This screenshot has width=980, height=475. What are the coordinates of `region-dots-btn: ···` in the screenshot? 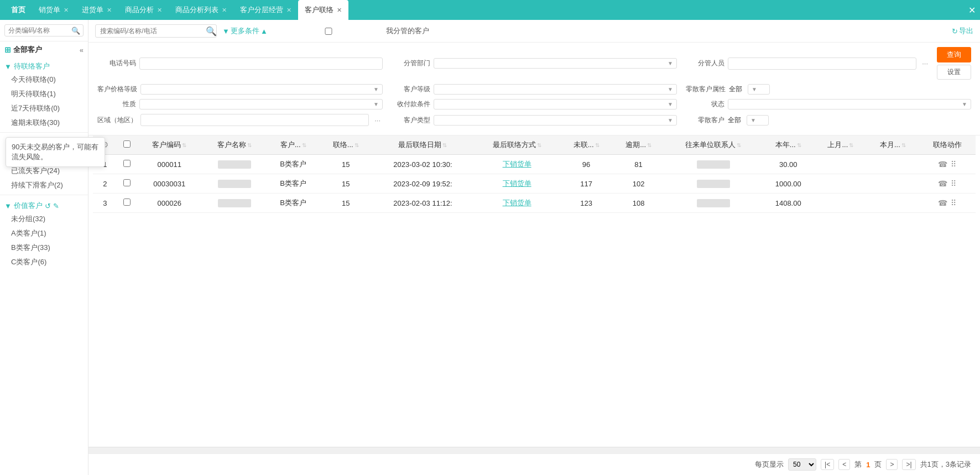 It's located at (377, 121).